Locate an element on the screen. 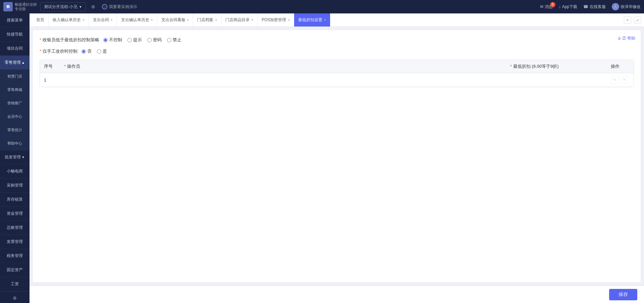  sidebar-item-retail-stat: 零售统计 is located at coordinates (15, 130).